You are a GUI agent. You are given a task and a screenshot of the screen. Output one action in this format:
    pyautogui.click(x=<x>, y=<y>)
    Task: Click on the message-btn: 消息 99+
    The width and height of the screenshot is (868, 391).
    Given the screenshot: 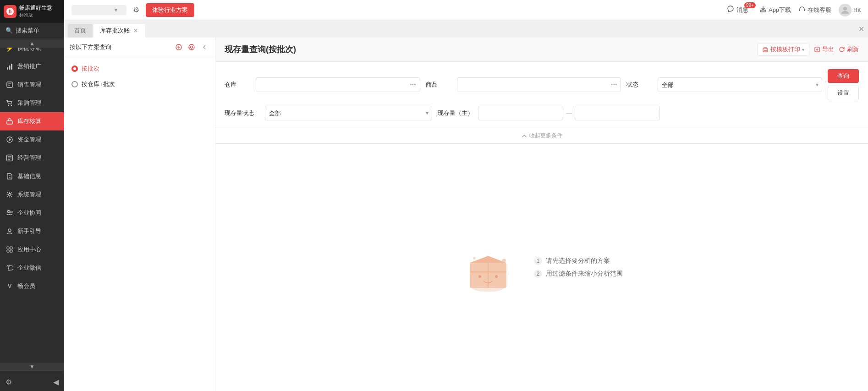 What is the action you would take?
    pyautogui.click(x=739, y=10)
    